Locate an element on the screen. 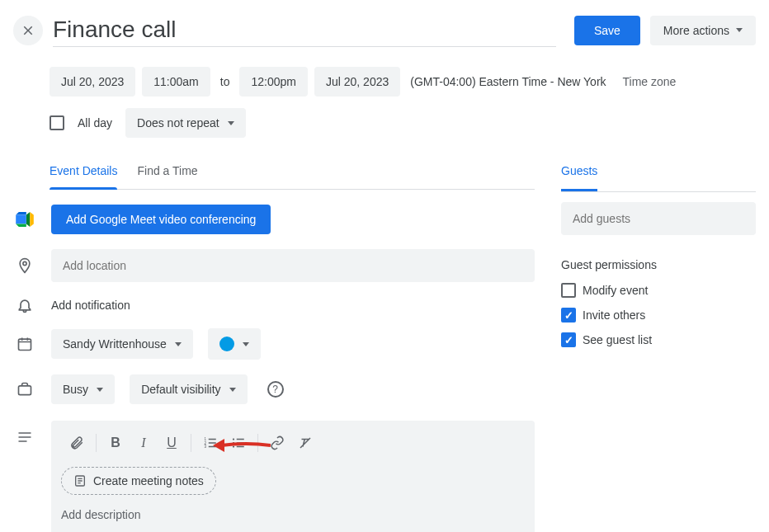 The image size is (769, 532). close-button is located at coordinates (28, 31).